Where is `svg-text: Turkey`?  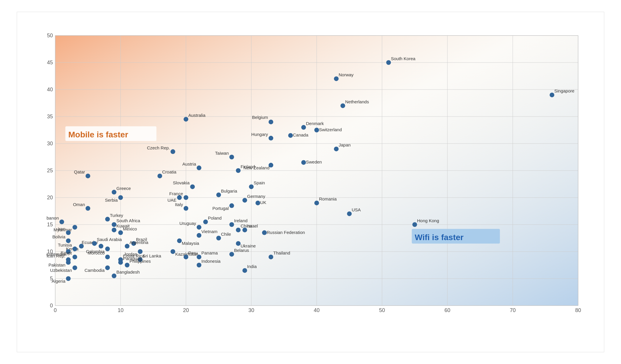 svg-text: Turkey is located at coordinates (117, 215).